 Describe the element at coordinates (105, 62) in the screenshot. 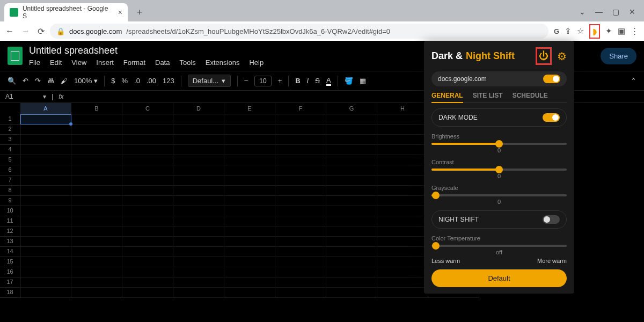

I see `menu-insert: Insert` at that location.